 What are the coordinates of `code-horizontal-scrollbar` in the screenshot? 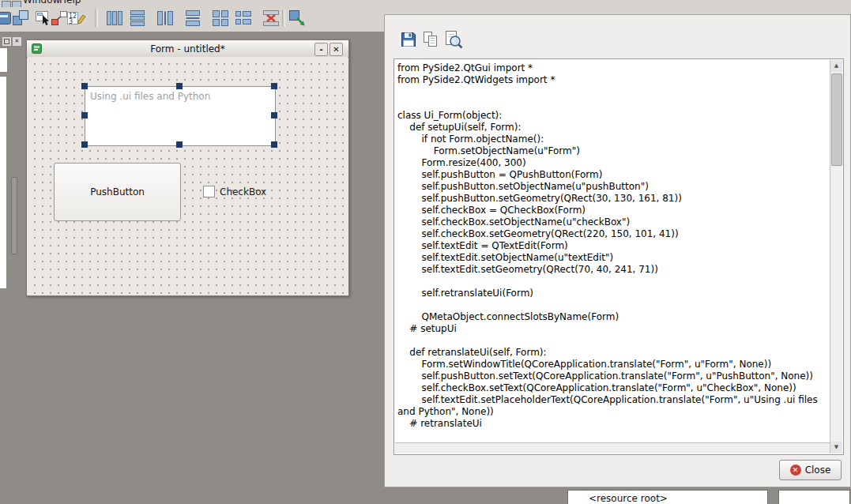 It's located at (612, 448).